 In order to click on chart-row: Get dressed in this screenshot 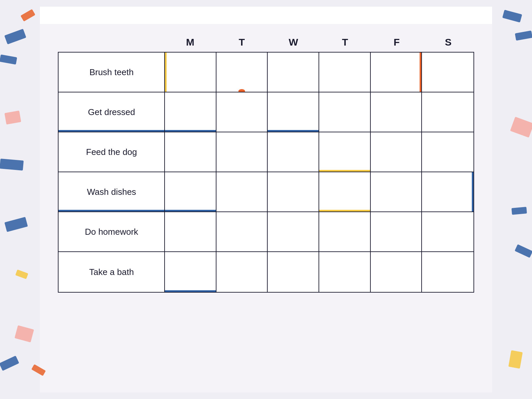, I will do `click(266, 112)`.